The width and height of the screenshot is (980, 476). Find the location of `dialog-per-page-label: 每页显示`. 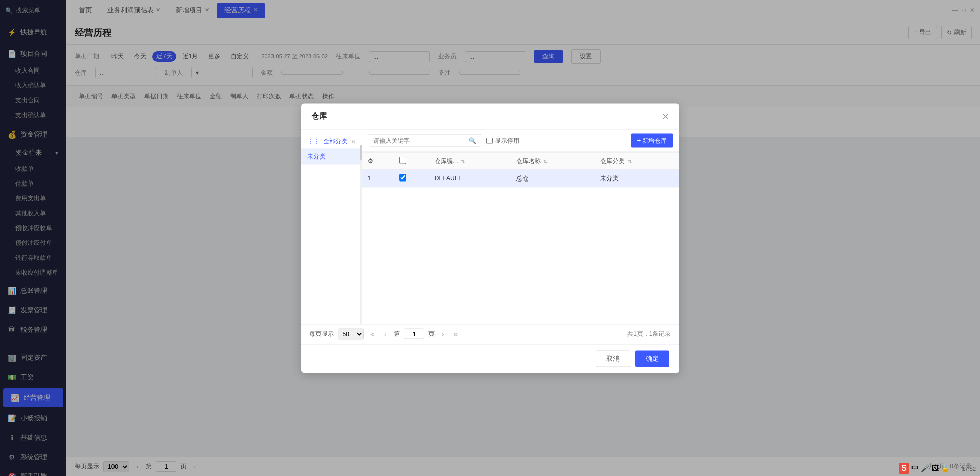

dialog-per-page-label: 每页显示 is located at coordinates (322, 334).